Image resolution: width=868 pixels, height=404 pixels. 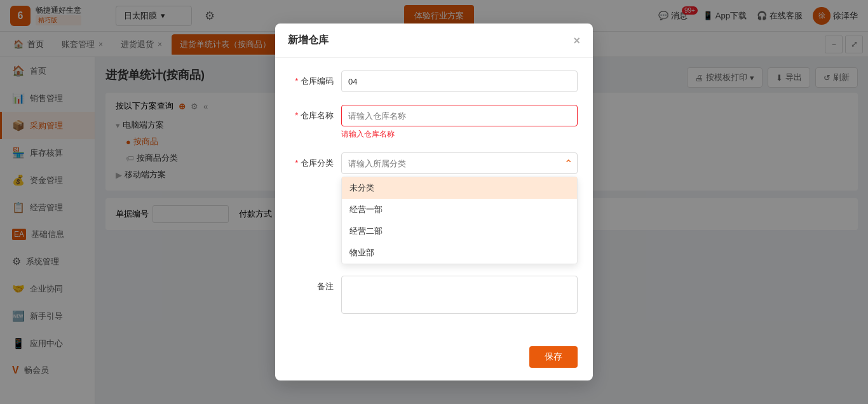 I want to click on name-input, so click(x=459, y=116).